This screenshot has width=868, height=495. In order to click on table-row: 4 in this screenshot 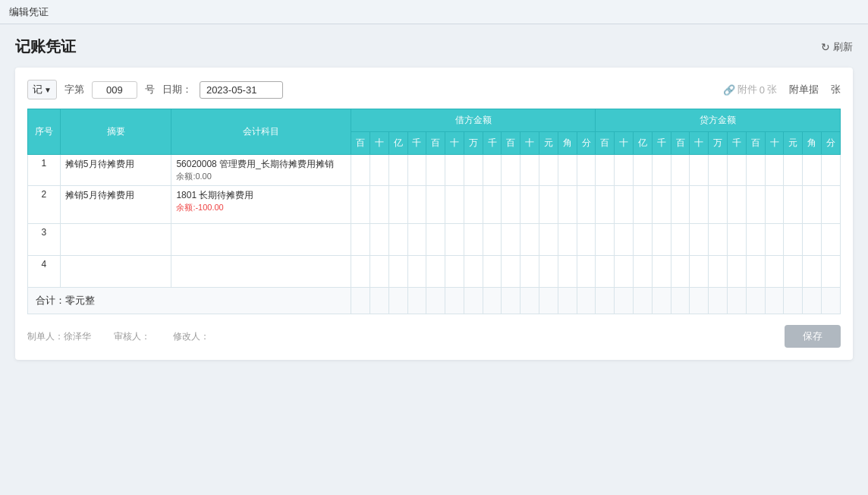, I will do `click(434, 272)`.